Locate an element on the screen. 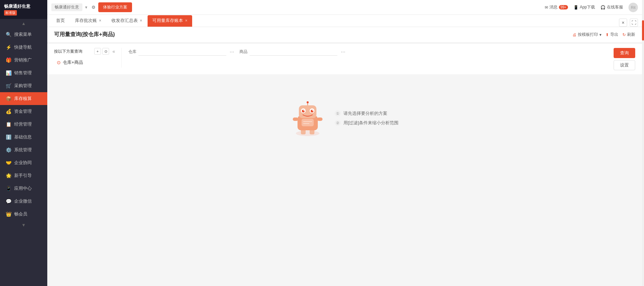 Image resolution: width=644 pixels, height=286 pixels. tab-batch-ledger: 库存批次账 × is located at coordinates (88, 21).